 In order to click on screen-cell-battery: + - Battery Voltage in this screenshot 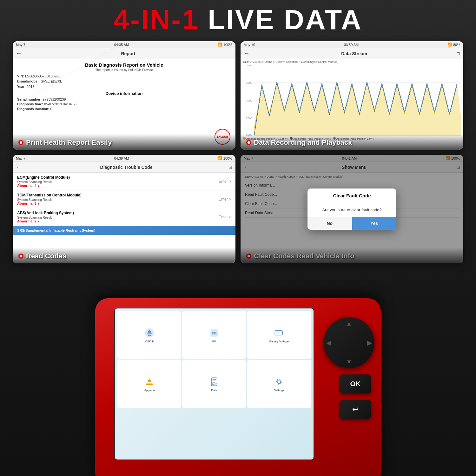, I will do `click(279, 335)`.